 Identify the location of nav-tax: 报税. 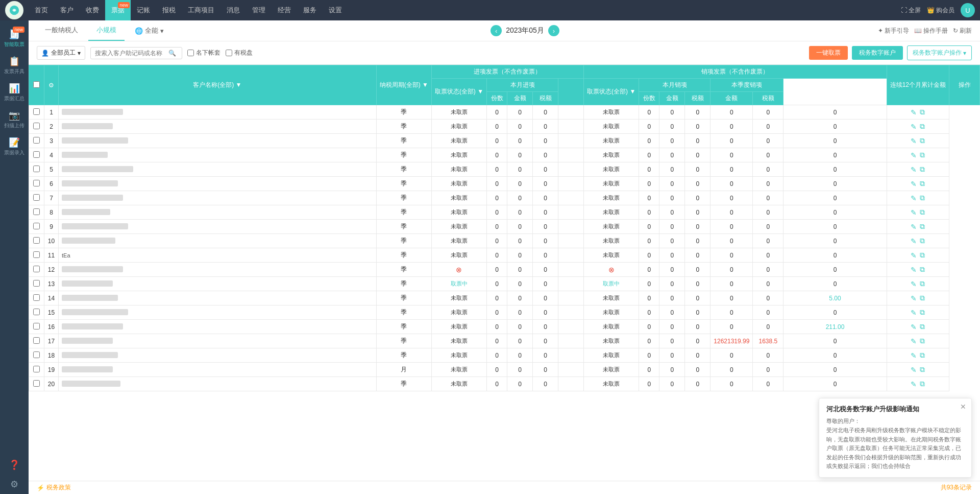
(169, 10).